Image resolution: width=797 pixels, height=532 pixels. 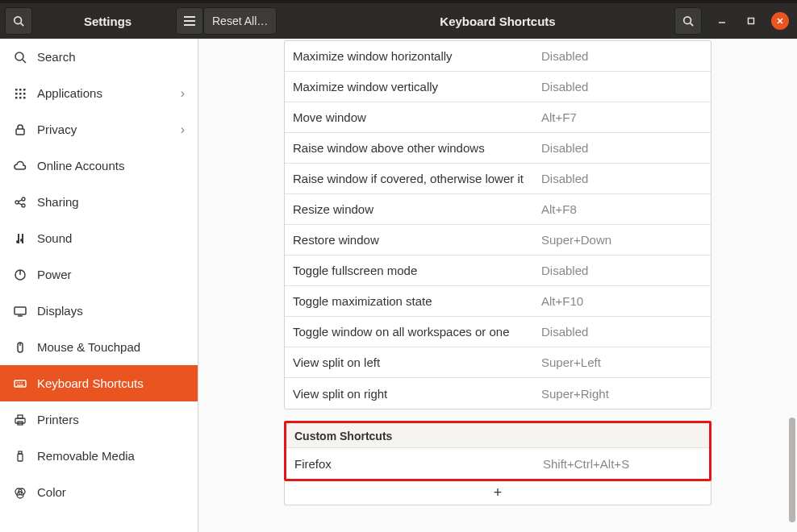 What do you see at coordinates (111, 384) in the screenshot?
I see `sidebar-item-label: Keyboard Shortcuts` at bounding box center [111, 384].